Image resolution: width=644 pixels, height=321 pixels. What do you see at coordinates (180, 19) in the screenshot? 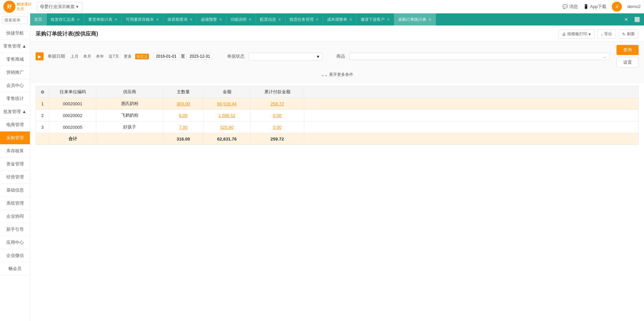
I see `tab-expiry-query: 保质期查询 ✕` at bounding box center [180, 19].